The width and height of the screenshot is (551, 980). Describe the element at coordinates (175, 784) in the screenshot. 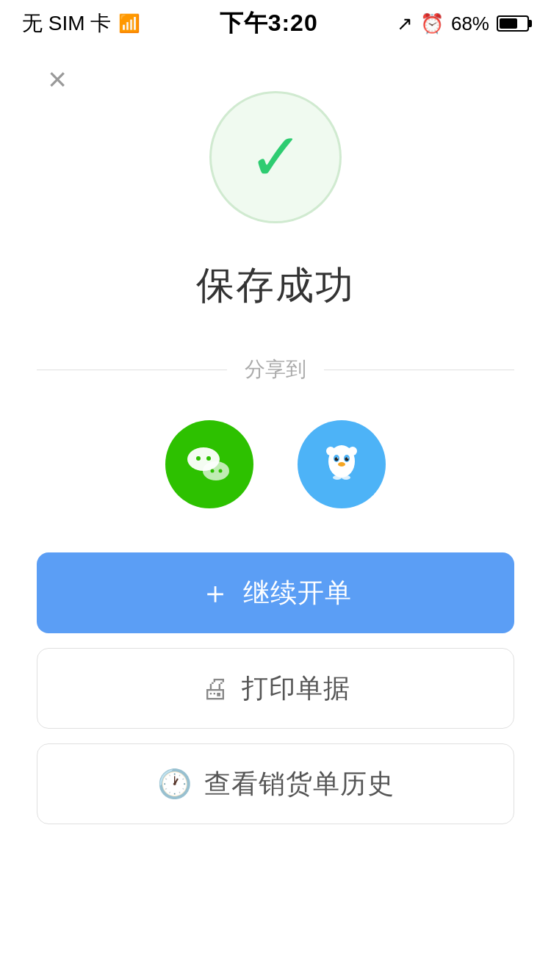

I see `clock-icon: 🕐` at that location.